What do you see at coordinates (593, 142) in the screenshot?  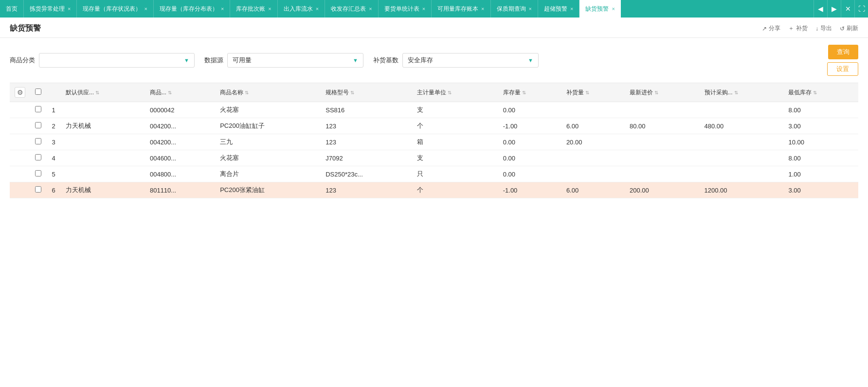 I see `row-replenish-qty: 20.00` at bounding box center [593, 142].